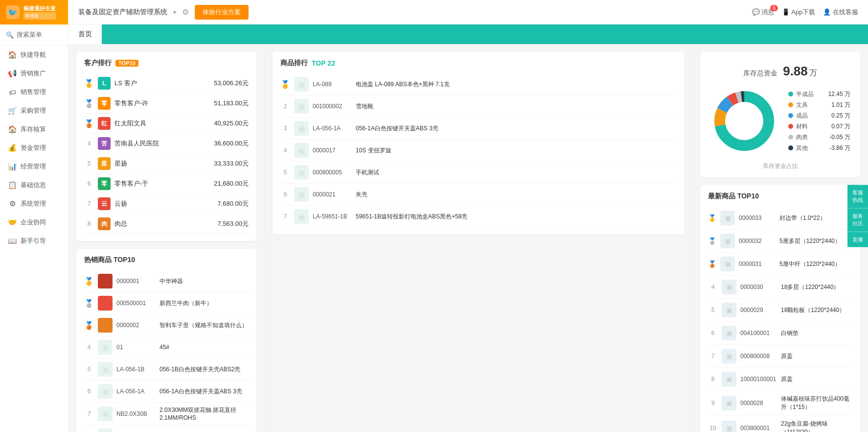 Image resolution: width=868 pixels, height=432 pixels. What do you see at coordinates (204, 281) in the screenshot?
I see `product-name: 中华神器` at bounding box center [204, 281].